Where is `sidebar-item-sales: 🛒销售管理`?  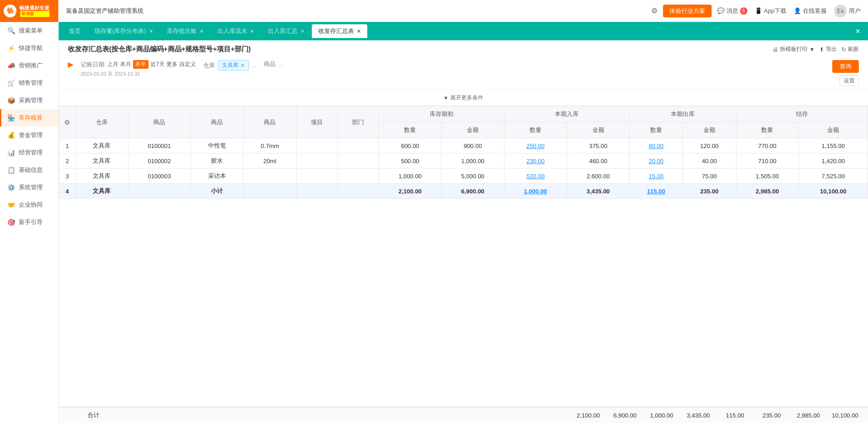 sidebar-item-sales: 🛒销售管理 is located at coordinates (29, 83).